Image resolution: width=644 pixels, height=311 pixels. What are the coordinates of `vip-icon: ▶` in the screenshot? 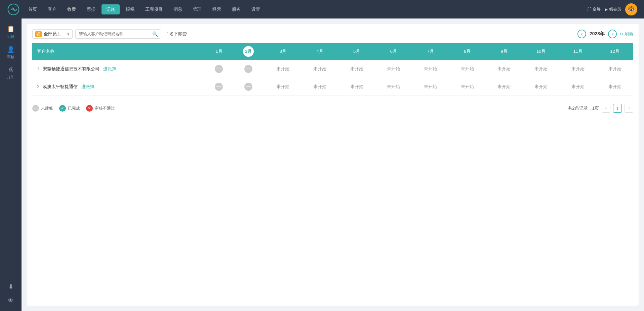 It's located at (606, 9).